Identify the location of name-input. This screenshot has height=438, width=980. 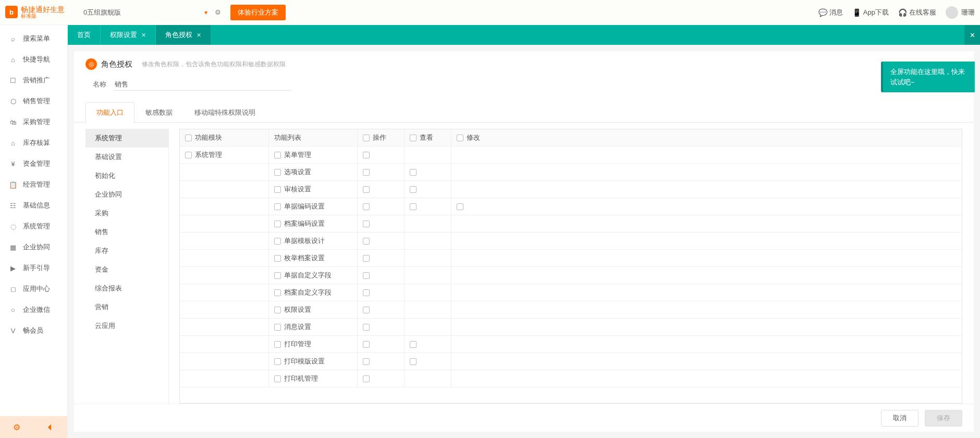
(202, 84).